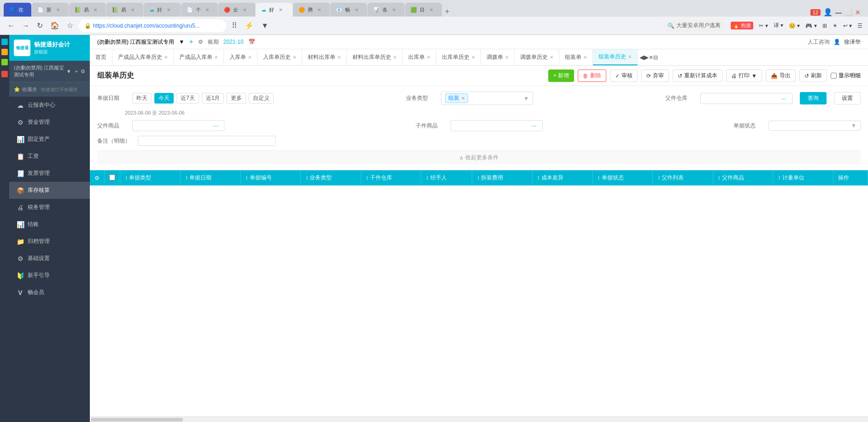  Describe the element at coordinates (50, 225) in the screenshot. I see `sidebar-item-settle: 📊 结账` at that location.